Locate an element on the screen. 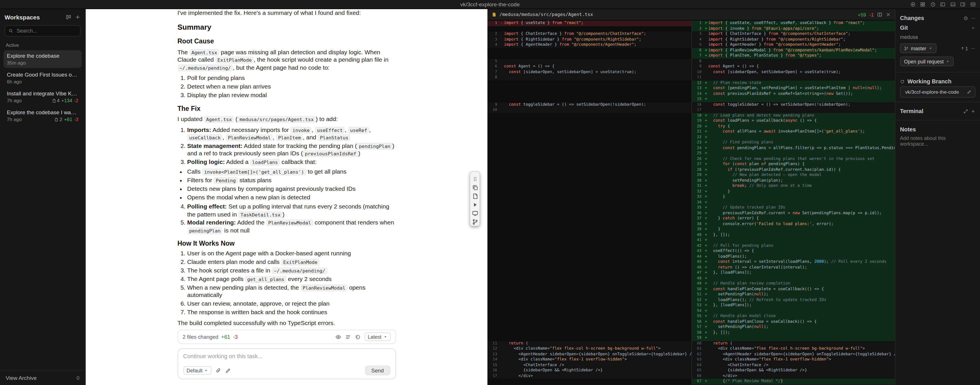  files-changed-badge: 2 is located at coordinates (59, 119).